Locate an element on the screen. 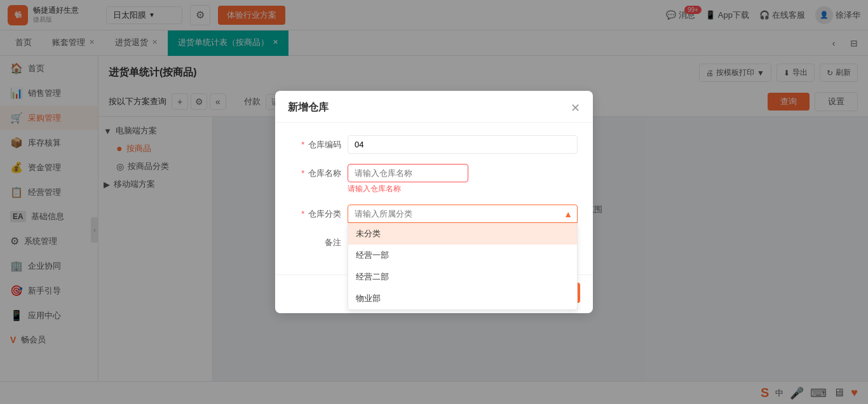 The width and height of the screenshot is (868, 404). dropdown-item-dept1: 经营一部 is located at coordinates (463, 255).